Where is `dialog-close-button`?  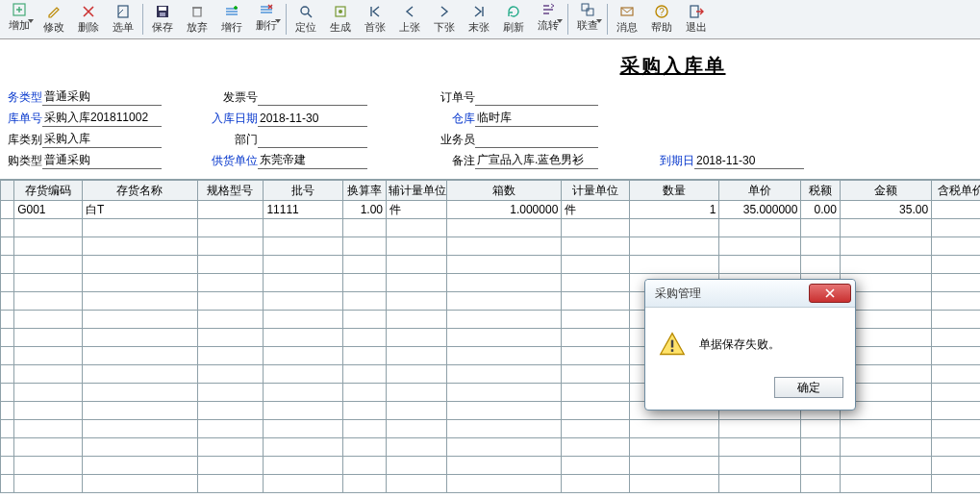 dialog-close-button is located at coordinates (830, 293).